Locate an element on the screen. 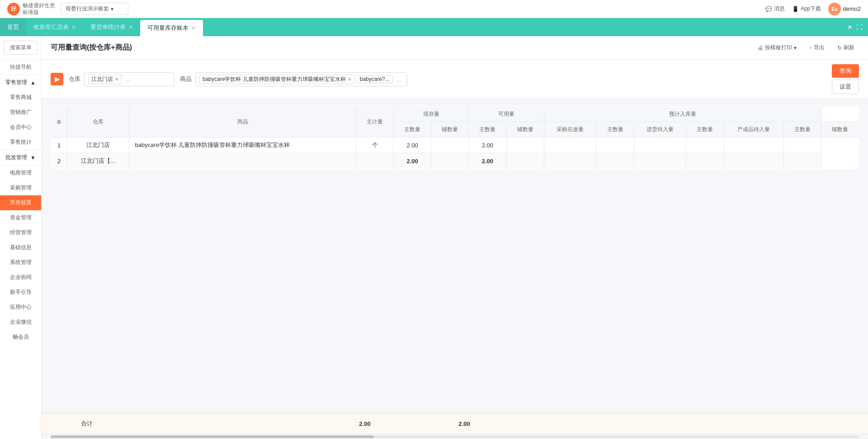 This screenshot has width=868, height=439. row1-purchase-aux is located at coordinates (615, 146).